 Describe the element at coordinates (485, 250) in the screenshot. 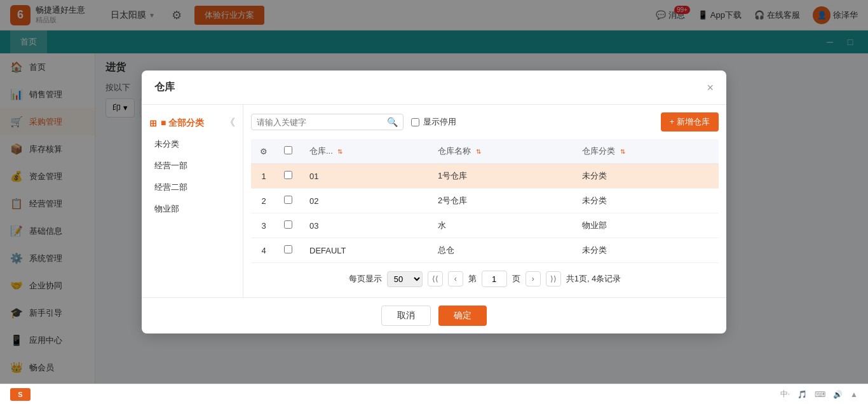

I see `table-row: 4 DEFAULT 总仓 未分类` at that location.